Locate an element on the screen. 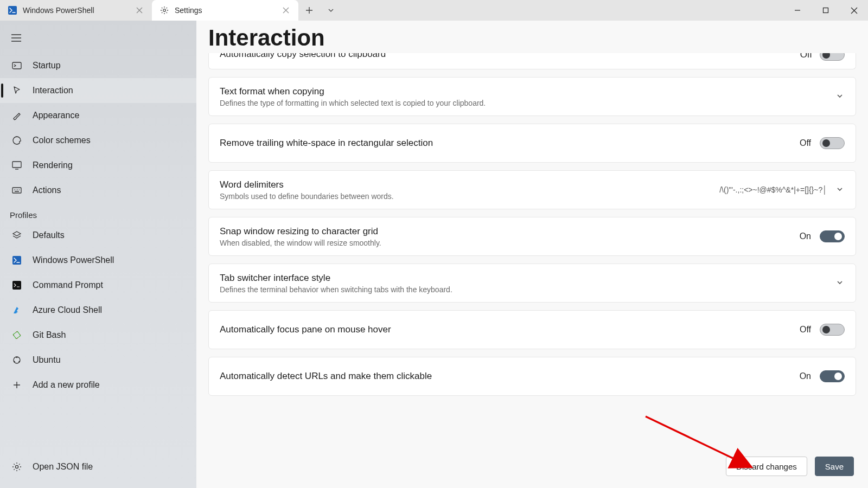 The image size is (868, 488). sidebar-item-label: Interaction is located at coordinates (53, 91).